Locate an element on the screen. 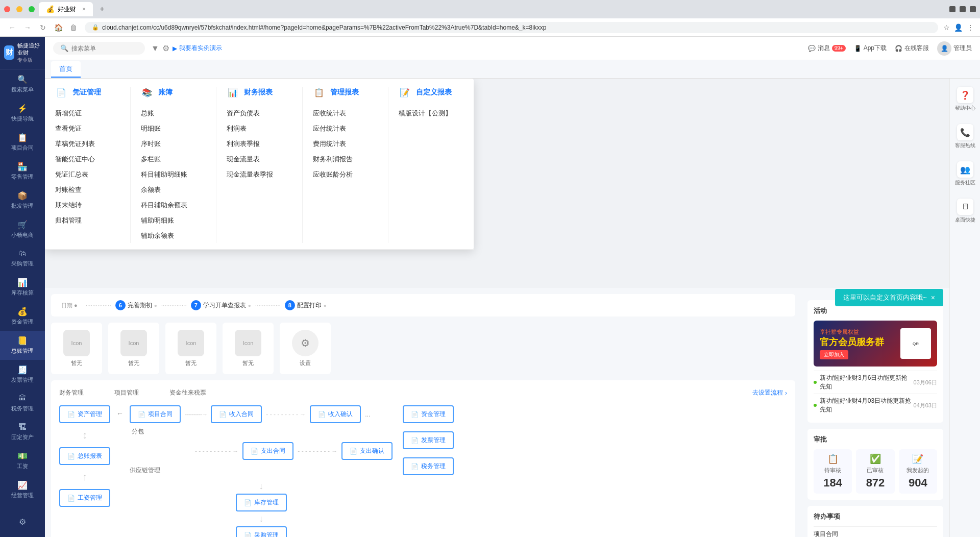 Image resolution: width=980 pixels, height=537 pixels. search-input is located at coordinates (102, 48).